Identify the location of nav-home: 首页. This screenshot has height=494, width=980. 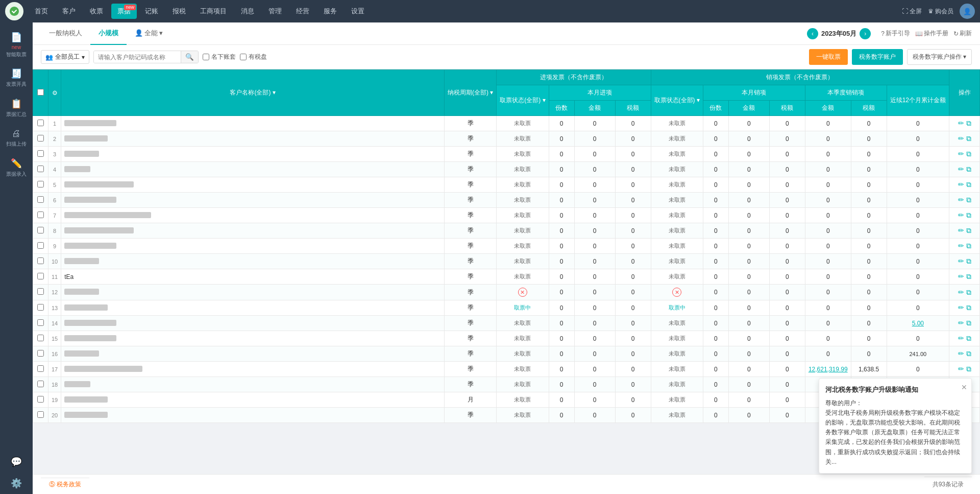
(41, 11).